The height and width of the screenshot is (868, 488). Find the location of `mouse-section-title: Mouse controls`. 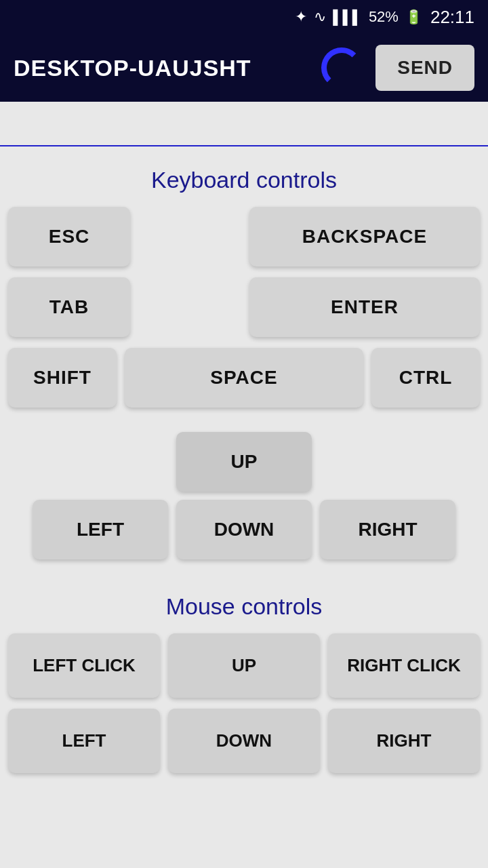

mouse-section-title: Mouse controls is located at coordinates (244, 604).